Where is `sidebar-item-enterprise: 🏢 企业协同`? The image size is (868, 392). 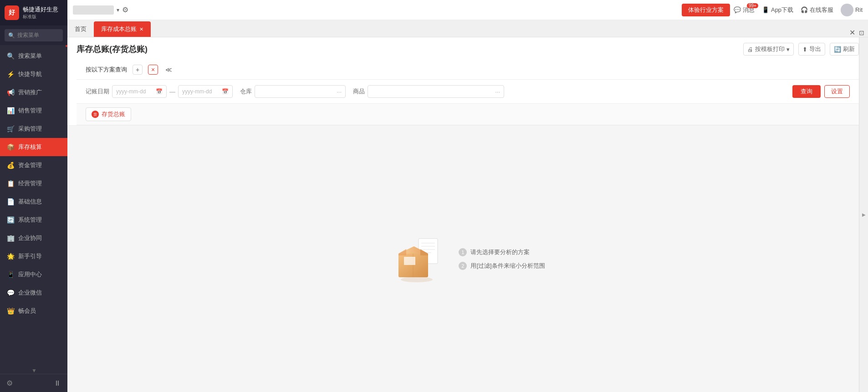 sidebar-item-enterprise: 🏢 企业协同 is located at coordinates (34, 238).